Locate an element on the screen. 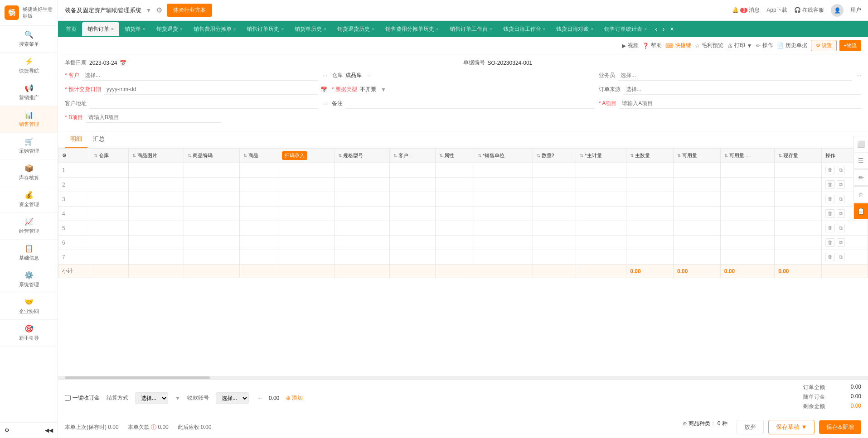  col-settings-icon: ⚙ is located at coordinates (64, 155).